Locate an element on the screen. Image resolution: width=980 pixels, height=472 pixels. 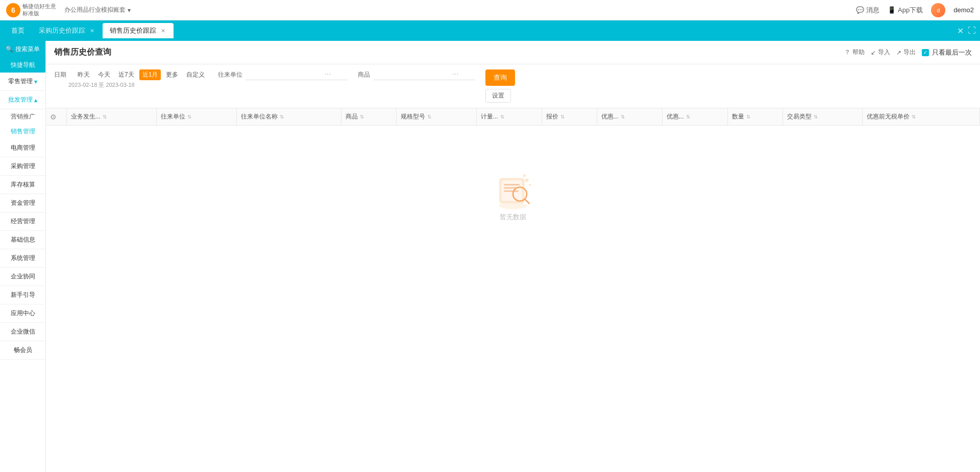
col-pretax-price: 优惠前无税单价 ⇅ is located at coordinates (921, 117).